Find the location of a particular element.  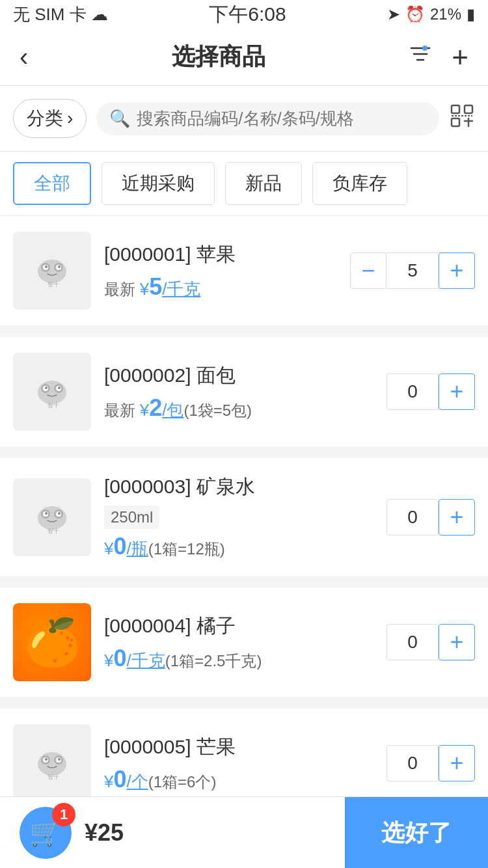

price-extra: (1箱=12瓶) is located at coordinates (187, 549).